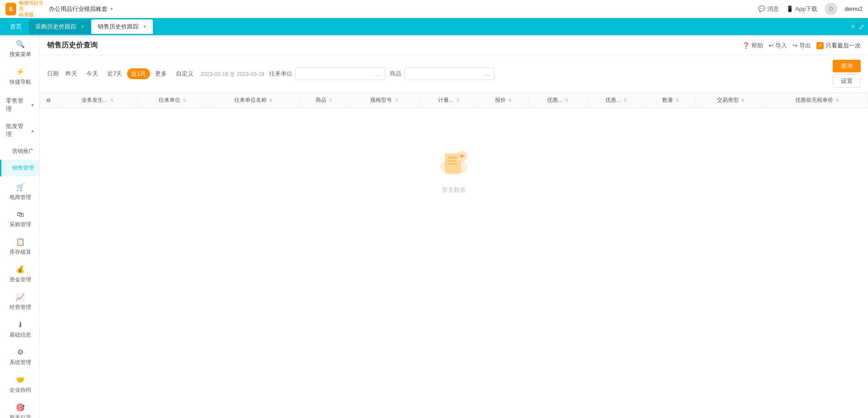 This screenshot has width=868, height=418. What do you see at coordinates (854, 9) in the screenshot?
I see `user-name: demo2` at bounding box center [854, 9].